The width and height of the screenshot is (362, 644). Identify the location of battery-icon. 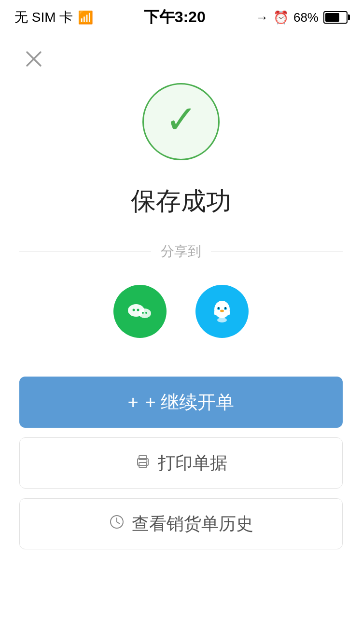
(335, 17).